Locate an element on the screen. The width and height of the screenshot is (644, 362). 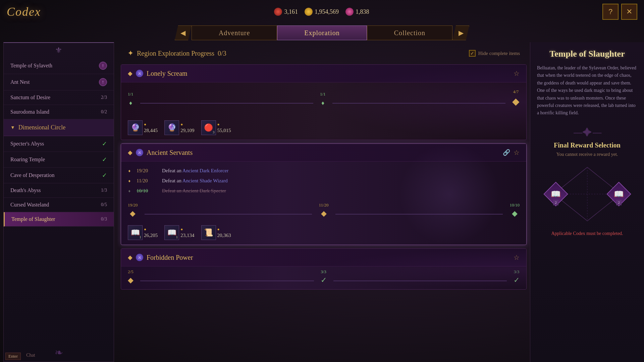
reward-diamond-grid: 📖 2 📖 2 is located at coordinates (587, 194).